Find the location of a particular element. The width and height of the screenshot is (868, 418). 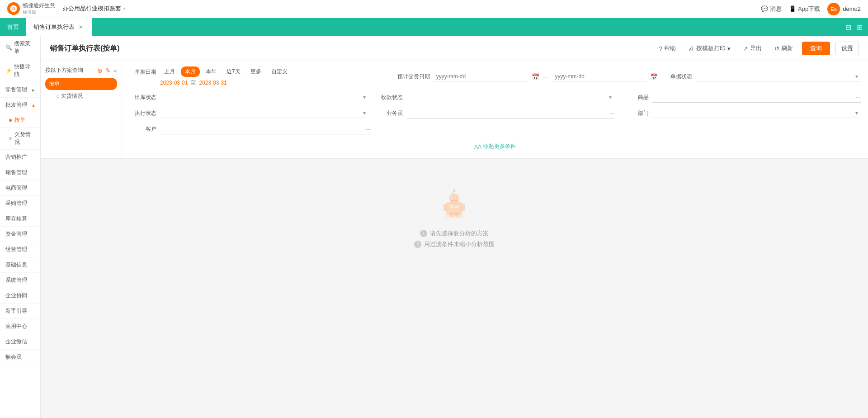

exec-status-select: ▾ is located at coordinates (264, 113).